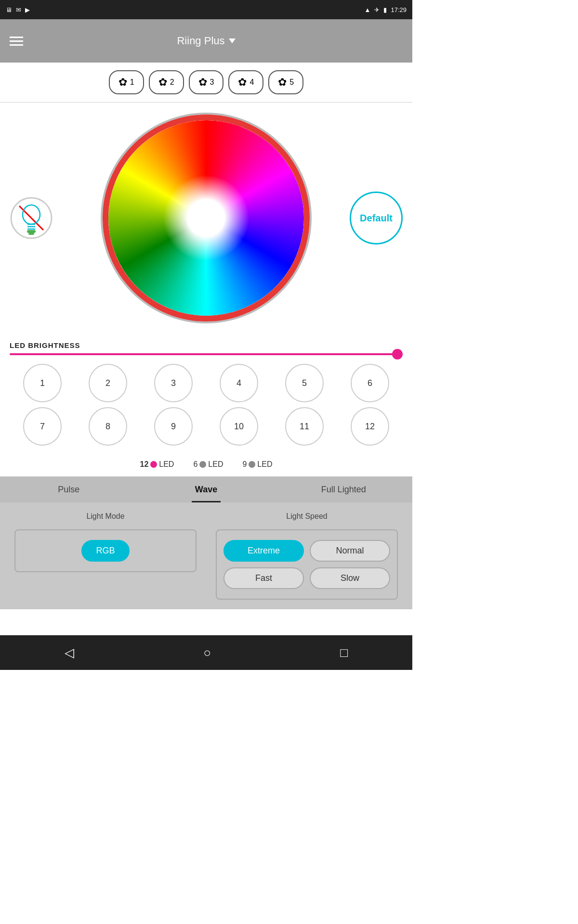  Describe the element at coordinates (212, 82) in the screenshot. I see `fan-label-3: 3` at that location.